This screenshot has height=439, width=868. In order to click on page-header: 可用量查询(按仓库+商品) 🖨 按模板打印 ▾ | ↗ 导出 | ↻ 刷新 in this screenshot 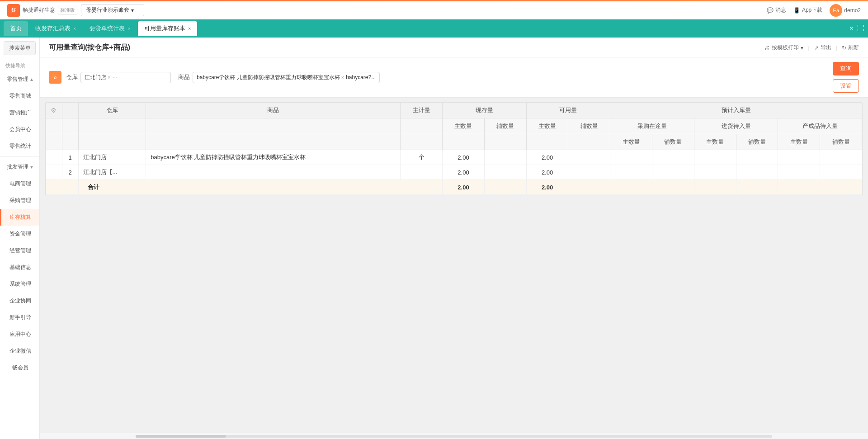, I will do `click(454, 47)`.